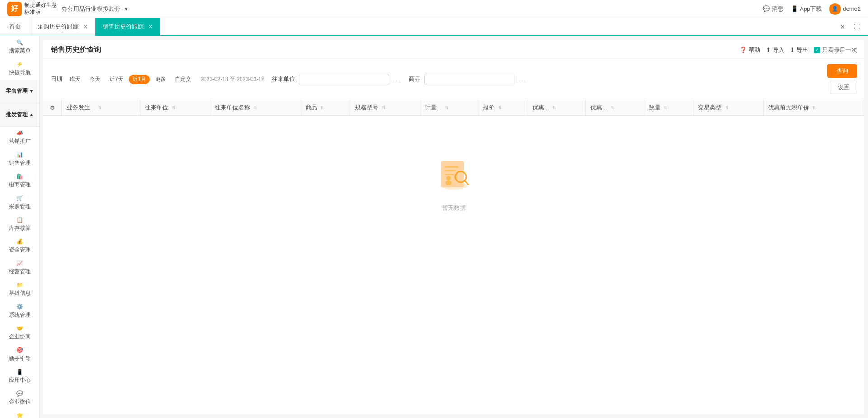 This screenshot has height=418, width=868. I want to click on col-trade-type-label: 交易类型, so click(710, 108).